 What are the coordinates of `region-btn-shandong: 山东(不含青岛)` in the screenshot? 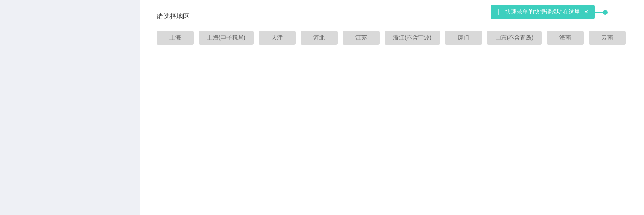 It's located at (515, 38).